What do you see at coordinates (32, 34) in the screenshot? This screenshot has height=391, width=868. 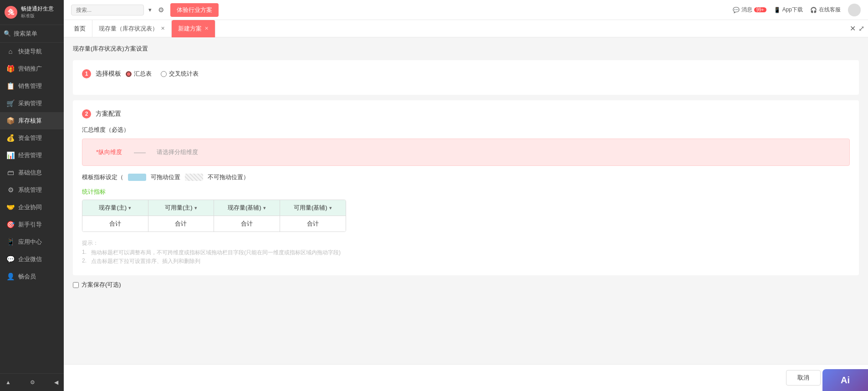 I see `sidebar-search: 🔍 搜索菜单` at bounding box center [32, 34].